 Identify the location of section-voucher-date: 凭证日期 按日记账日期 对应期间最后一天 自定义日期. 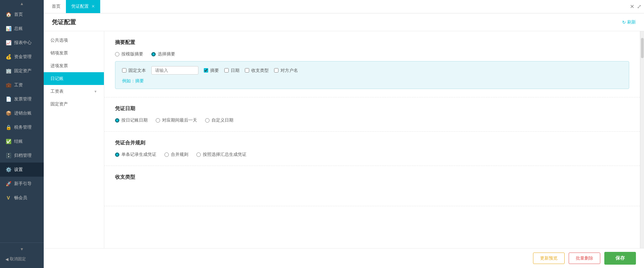
(372, 115).